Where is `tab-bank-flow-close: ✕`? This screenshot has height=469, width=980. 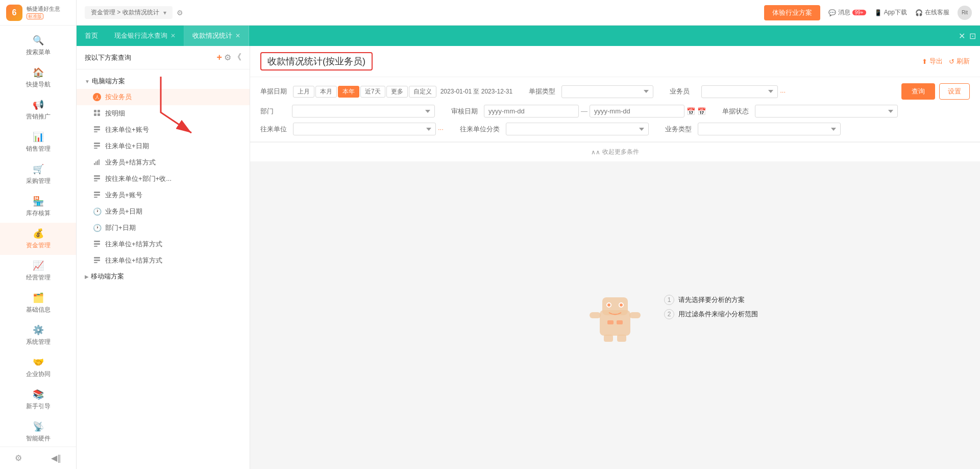
tab-bank-flow-close: ✕ is located at coordinates (173, 36).